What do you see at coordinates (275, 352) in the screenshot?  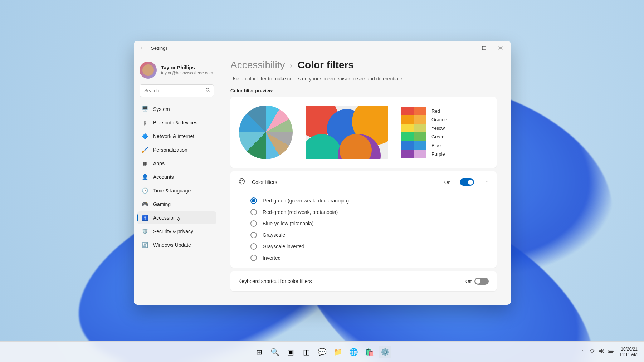 I see `taskbar-search-icon: 🔍` at bounding box center [275, 352].